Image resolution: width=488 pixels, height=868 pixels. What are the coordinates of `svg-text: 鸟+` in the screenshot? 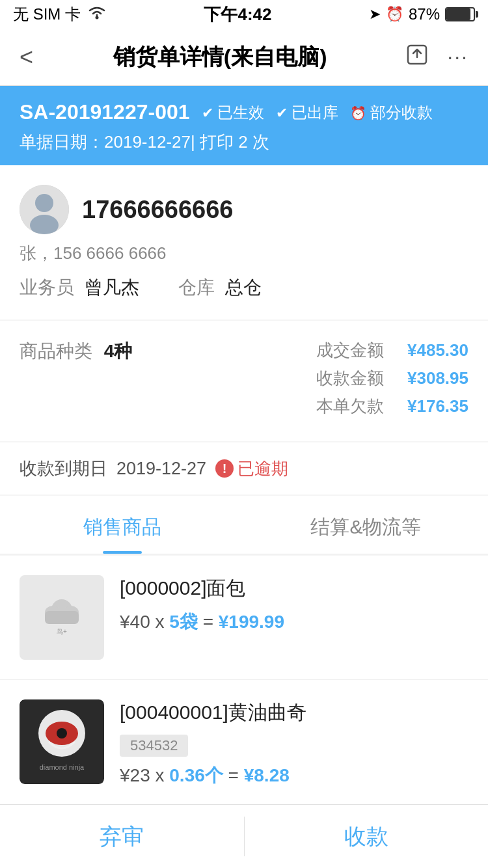 It's located at (62, 631).